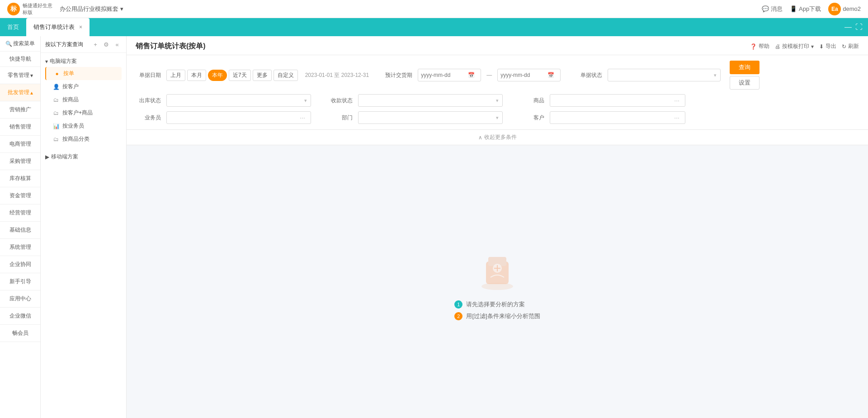  What do you see at coordinates (95, 44) in the screenshot?
I see `scheme-add-button: +` at bounding box center [95, 44].